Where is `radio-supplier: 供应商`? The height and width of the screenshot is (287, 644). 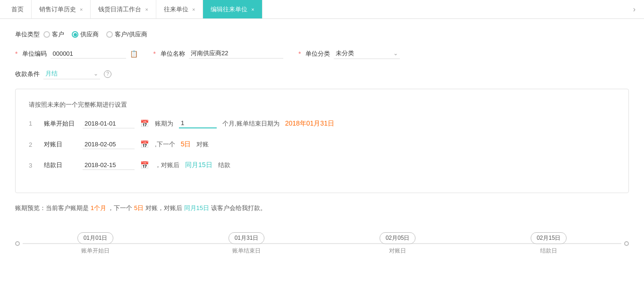 radio-supplier: 供应商 is located at coordinates (85, 34).